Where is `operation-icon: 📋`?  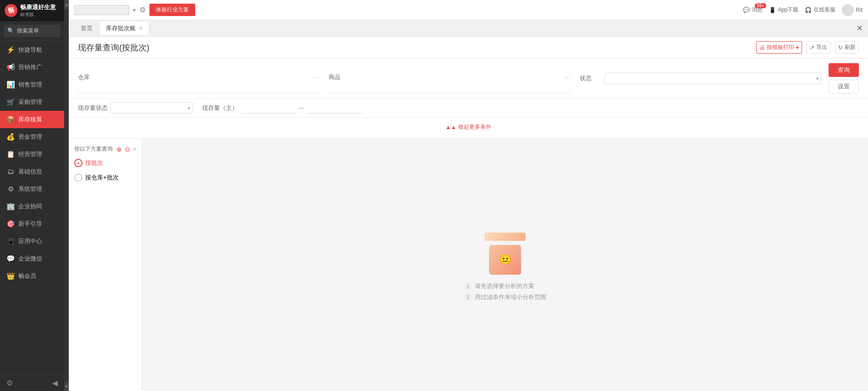
operation-icon: 📋 is located at coordinates (11, 154).